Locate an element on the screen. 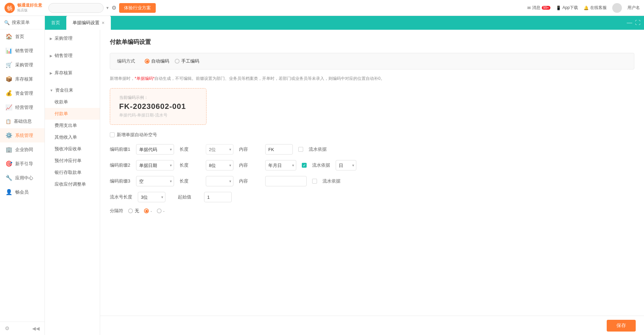  inventory-icon: 📦 is located at coordinates (9, 79).